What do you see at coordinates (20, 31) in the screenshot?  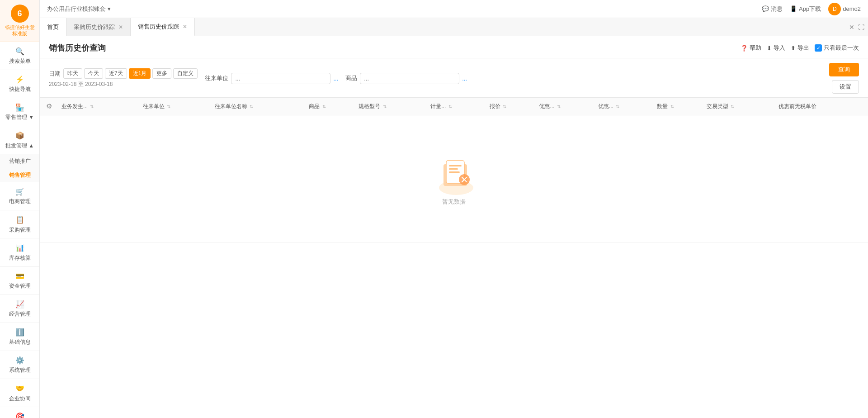 I see `logo-text: 畅捷信好生意 标准版` at bounding box center [20, 31].